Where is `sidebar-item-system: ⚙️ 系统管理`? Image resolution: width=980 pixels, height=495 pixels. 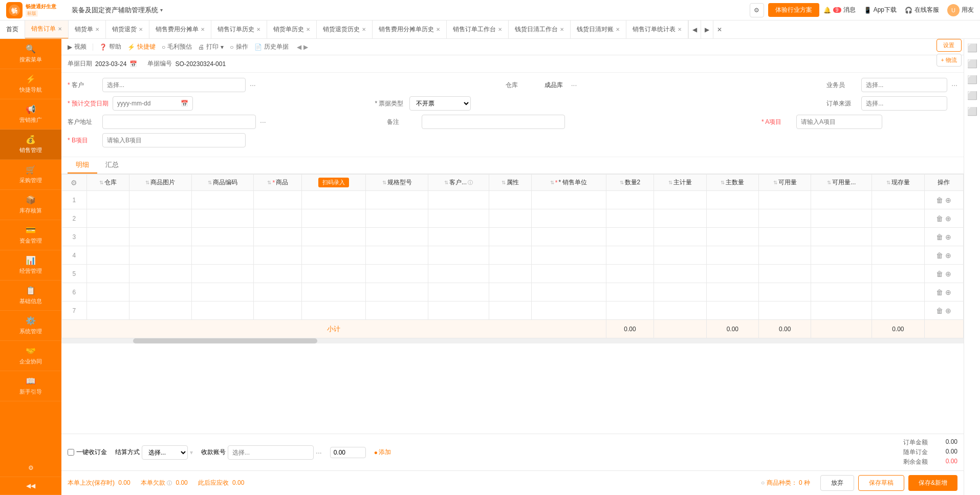
sidebar-item-system: ⚙️ 系统管理 is located at coordinates (31, 326).